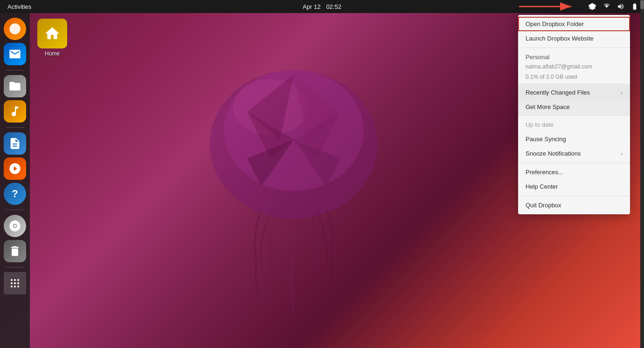 The image size is (644, 348). What do you see at coordinates (15, 283) in the screenshot?
I see `dock-item-apps-grid` at bounding box center [15, 283].